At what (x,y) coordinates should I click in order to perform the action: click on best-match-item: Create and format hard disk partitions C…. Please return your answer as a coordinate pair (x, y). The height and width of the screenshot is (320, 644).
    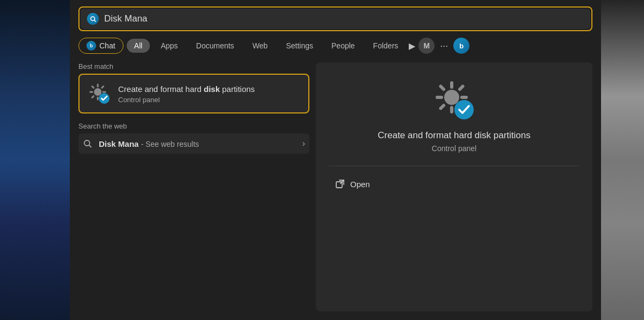
    Looking at the image, I should click on (194, 94).